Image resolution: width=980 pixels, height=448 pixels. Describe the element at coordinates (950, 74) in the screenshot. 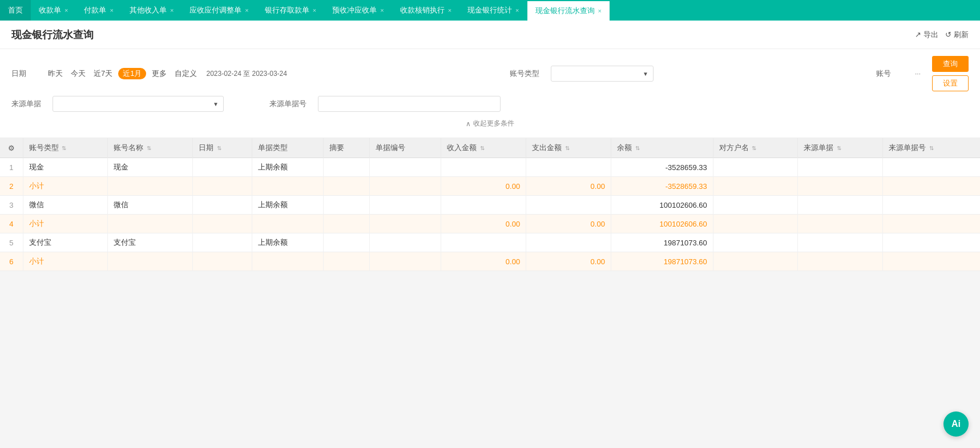

I see `action-buttons: 查询 设置` at that location.